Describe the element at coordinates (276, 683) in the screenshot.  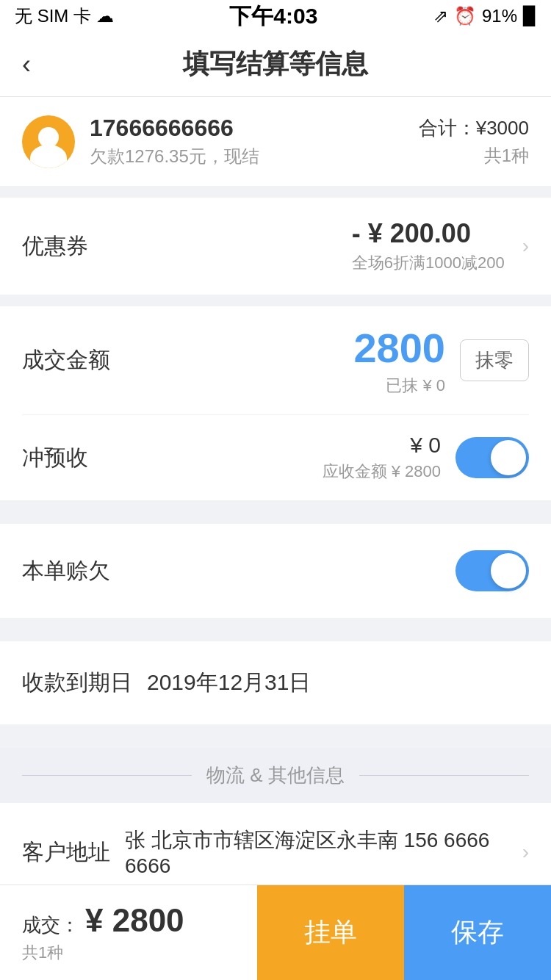
I see `due-row: 收款到期日 2019年12月31日` at that location.